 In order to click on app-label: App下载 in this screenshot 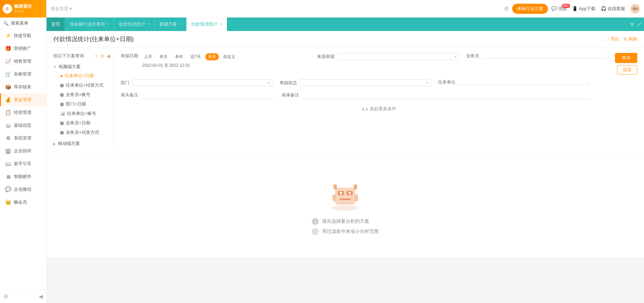, I will do `click(587, 9)`.